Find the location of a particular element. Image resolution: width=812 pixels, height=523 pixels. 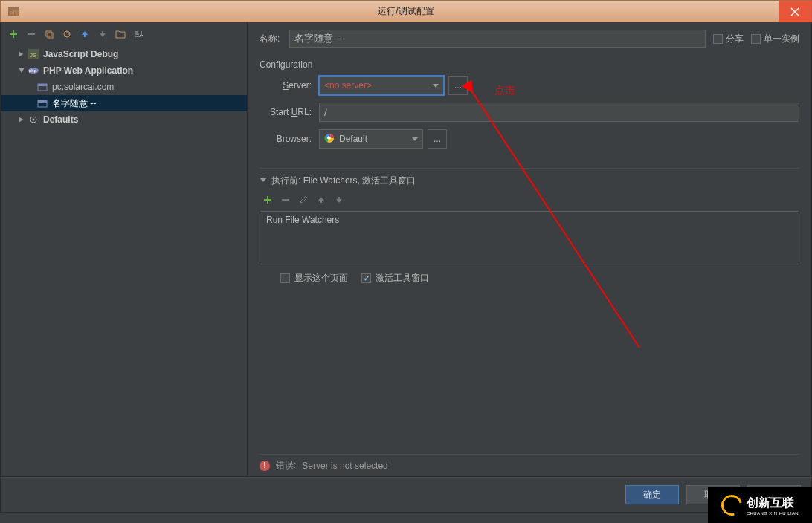

tree-label: pc.solarcai.com is located at coordinates (83, 87).